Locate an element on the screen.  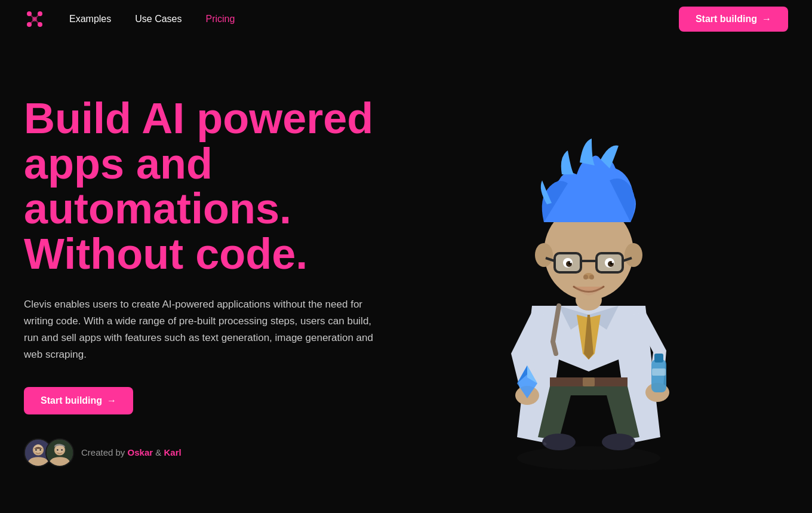
logo is located at coordinates (35, 19).